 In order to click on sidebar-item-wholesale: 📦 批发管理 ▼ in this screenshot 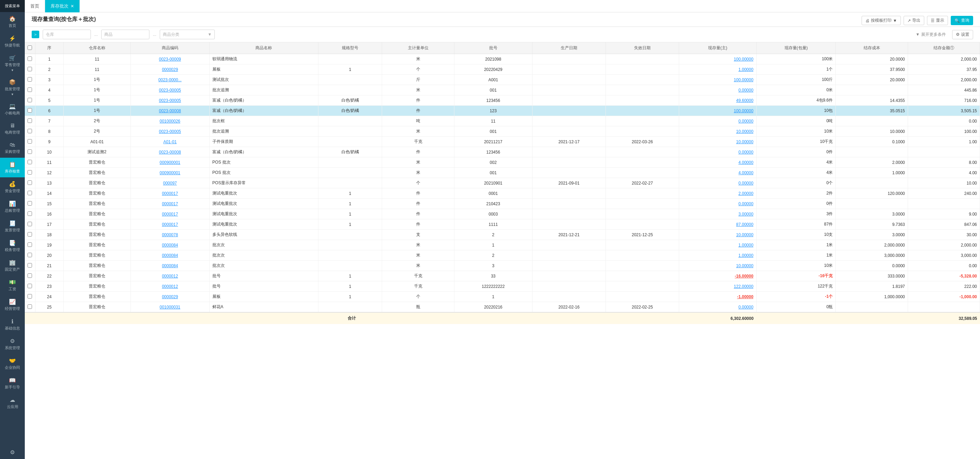, I will do `click(12, 88)`.